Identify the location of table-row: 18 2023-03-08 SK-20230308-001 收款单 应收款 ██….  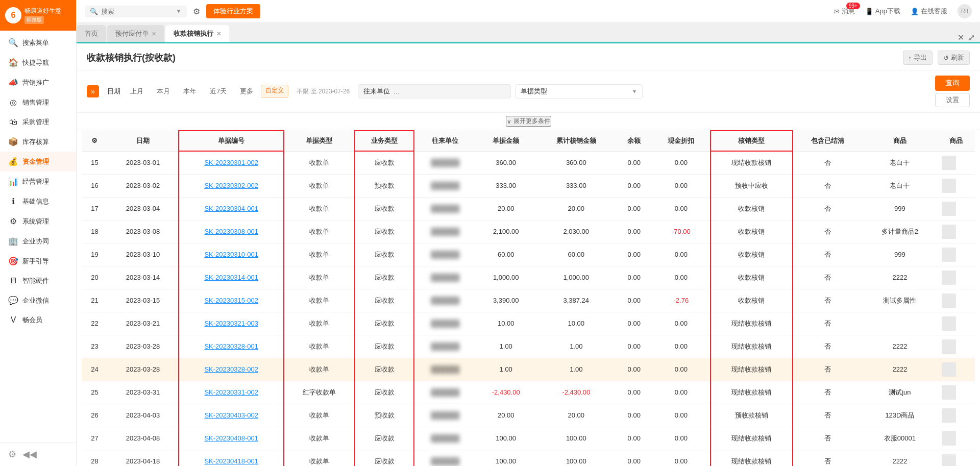
(528, 232).